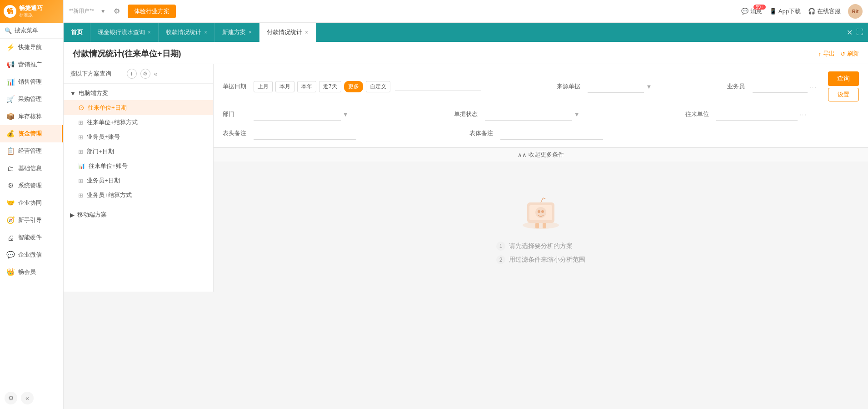 This screenshot has width=868, height=409. What do you see at coordinates (10, 11) in the screenshot?
I see `app-logo: 畅` at bounding box center [10, 11].